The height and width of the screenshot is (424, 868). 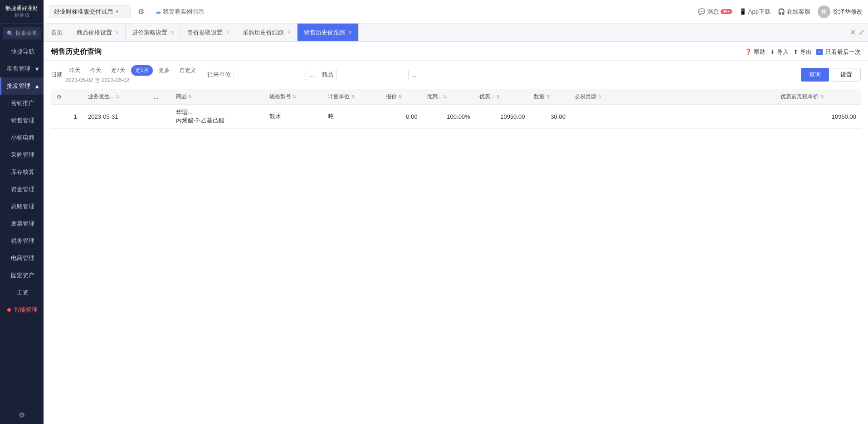 What do you see at coordinates (839, 52) in the screenshot?
I see `last-only-check: ✓ 只看最后一次` at bounding box center [839, 52].